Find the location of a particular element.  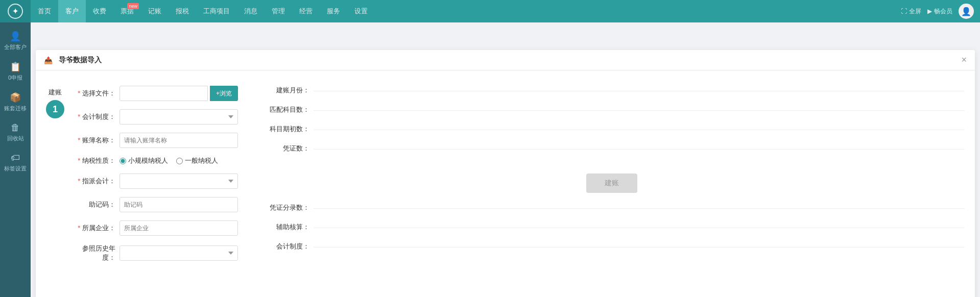

accounting-system-select is located at coordinates (179, 117).